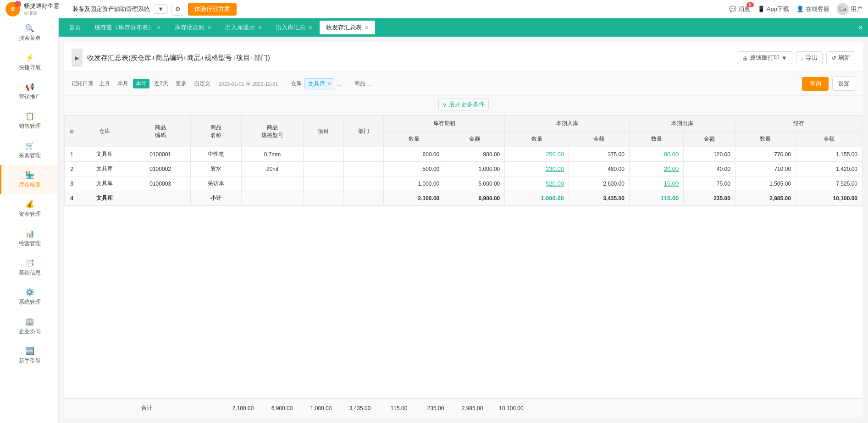 This screenshot has width=868, height=423. I want to click on tab-summary-close: ✕, so click(310, 27).